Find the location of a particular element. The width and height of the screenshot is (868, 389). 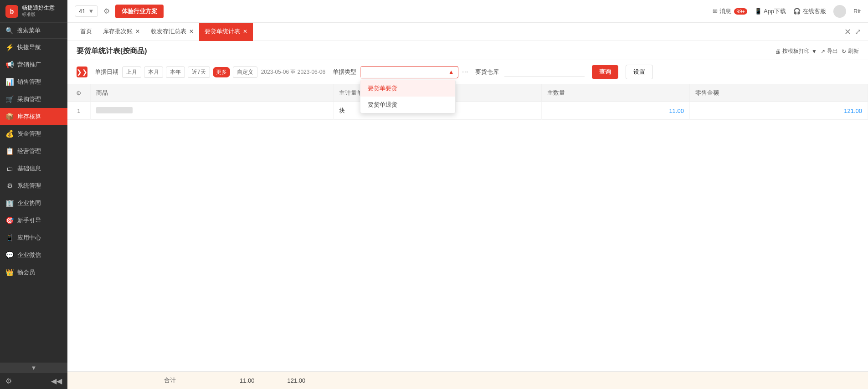

nav-icon-finance: 💰 is located at coordinates (10, 134).